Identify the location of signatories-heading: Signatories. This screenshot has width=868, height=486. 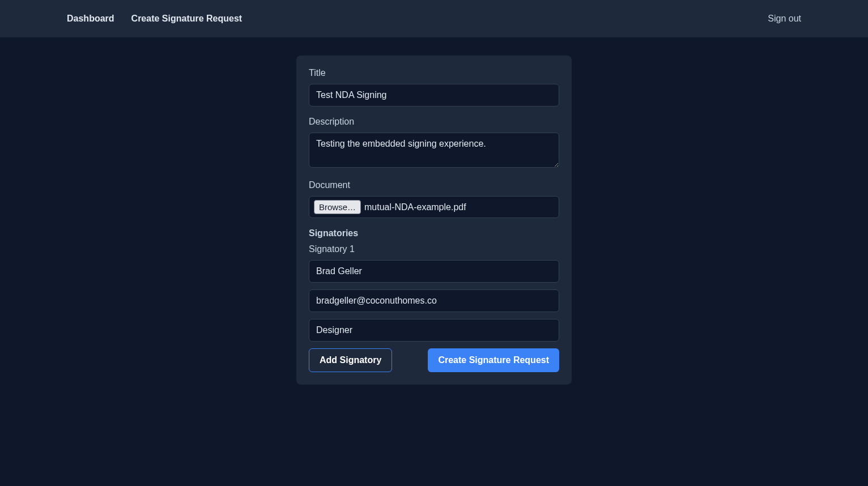
(434, 233).